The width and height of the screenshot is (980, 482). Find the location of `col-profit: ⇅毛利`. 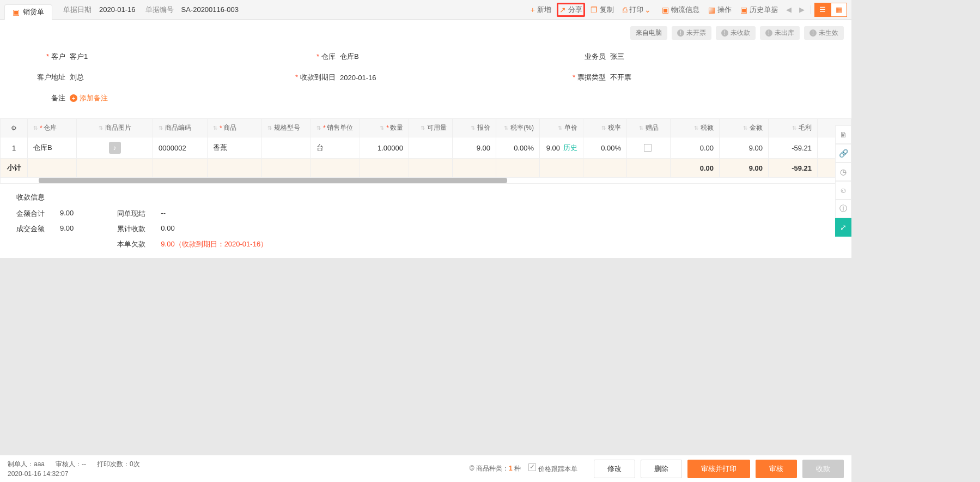

col-profit: ⇅毛利 is located at coordinates (793, 128).